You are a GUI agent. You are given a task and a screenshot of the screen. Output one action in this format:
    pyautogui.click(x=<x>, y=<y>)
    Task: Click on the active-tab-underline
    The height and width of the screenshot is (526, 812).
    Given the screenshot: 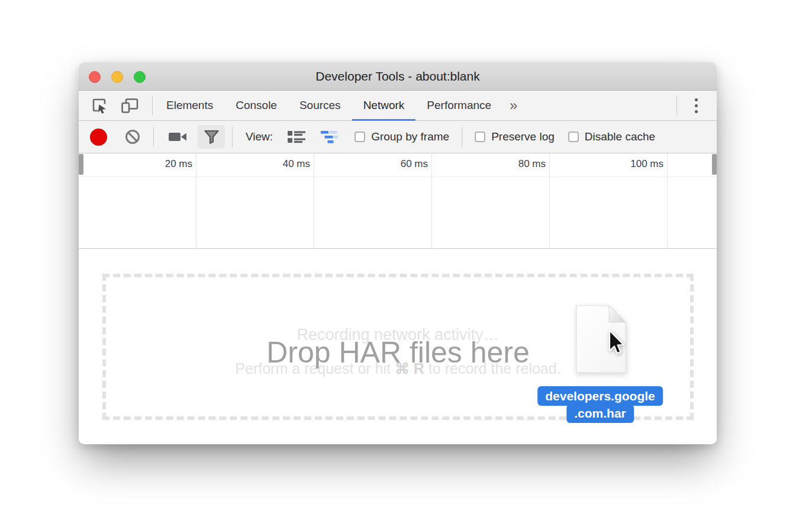 What is the action you would take?
    pyautogui.click(x=384, y=120)
    